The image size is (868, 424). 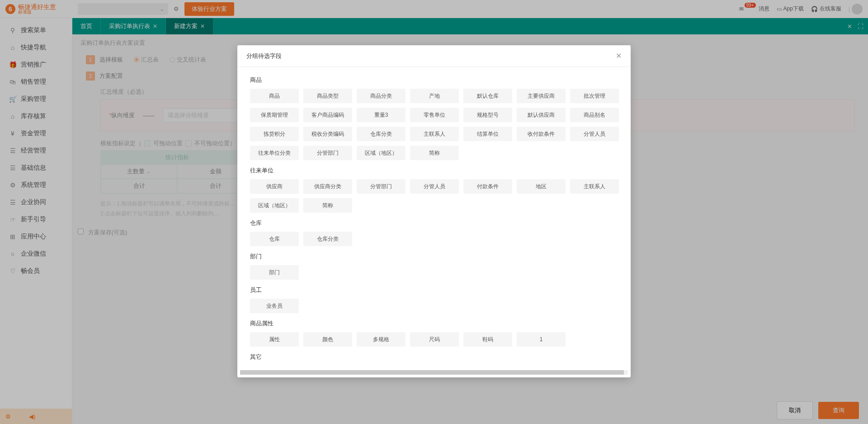 What do you see at coordinates (381, 134) in the screenshot?
I see `chip-0-16: 仓库分类` at bounding box center [381, 134].